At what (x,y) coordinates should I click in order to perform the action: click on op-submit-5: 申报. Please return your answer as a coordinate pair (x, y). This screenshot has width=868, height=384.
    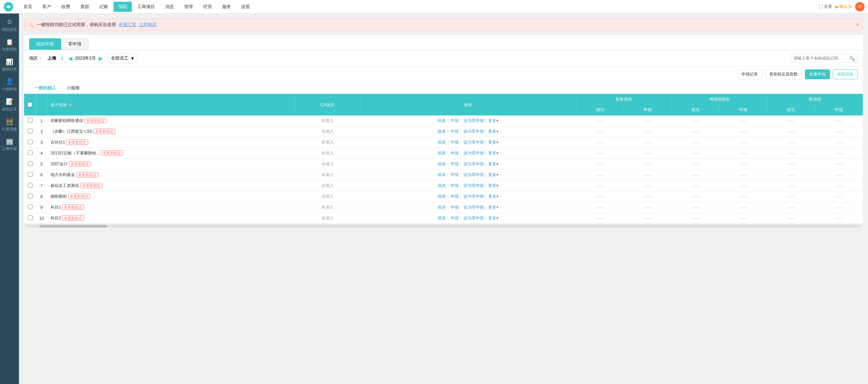
    Looking at the image, I should click on (455, 175).